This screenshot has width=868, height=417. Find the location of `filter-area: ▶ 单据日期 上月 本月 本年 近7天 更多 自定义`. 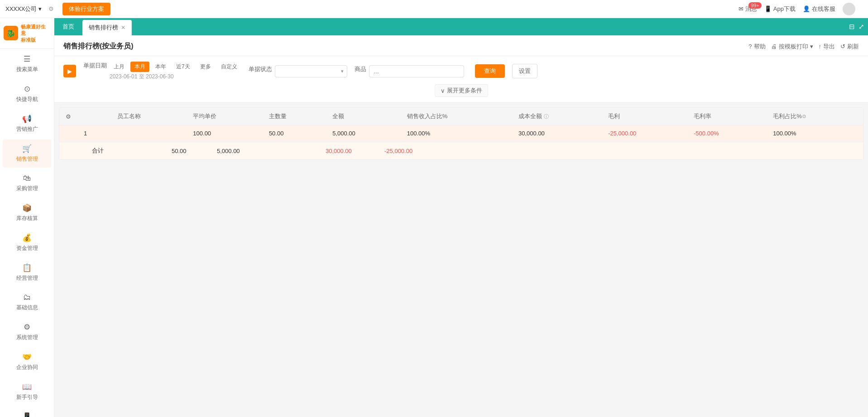

filter-area: ▶ 单据日期 上月 本月 本年 近7天 更多 自定义 is located at coordinates (461, 80).